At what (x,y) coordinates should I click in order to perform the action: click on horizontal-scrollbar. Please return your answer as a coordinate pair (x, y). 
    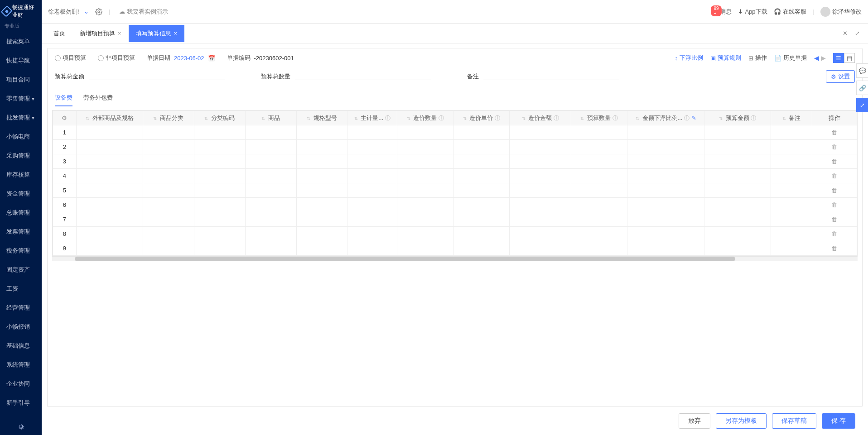
    Looking at the image, I should click on (455, 259).